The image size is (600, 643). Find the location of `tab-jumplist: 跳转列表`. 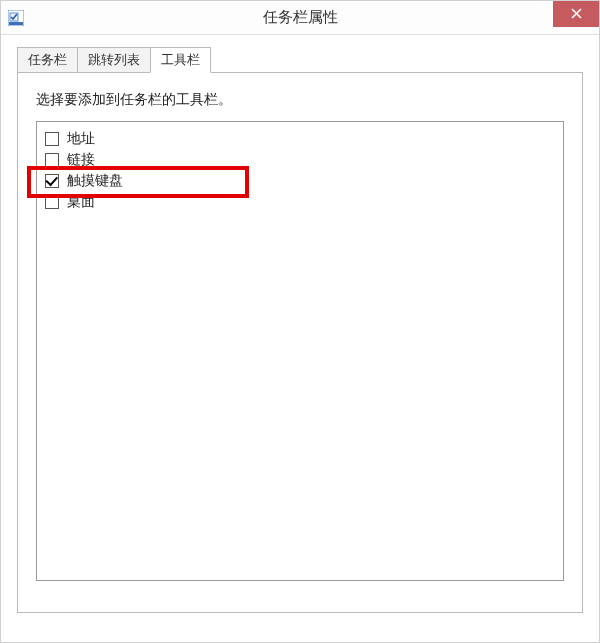

tab-jumplist: 跳转列表 is located at coordinates (114, 60).